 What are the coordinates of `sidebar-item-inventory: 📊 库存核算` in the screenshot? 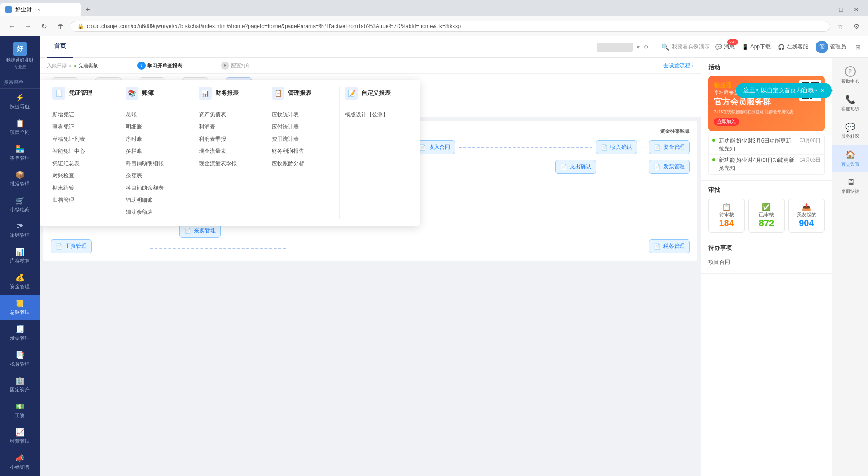 It's located at (20, 256).